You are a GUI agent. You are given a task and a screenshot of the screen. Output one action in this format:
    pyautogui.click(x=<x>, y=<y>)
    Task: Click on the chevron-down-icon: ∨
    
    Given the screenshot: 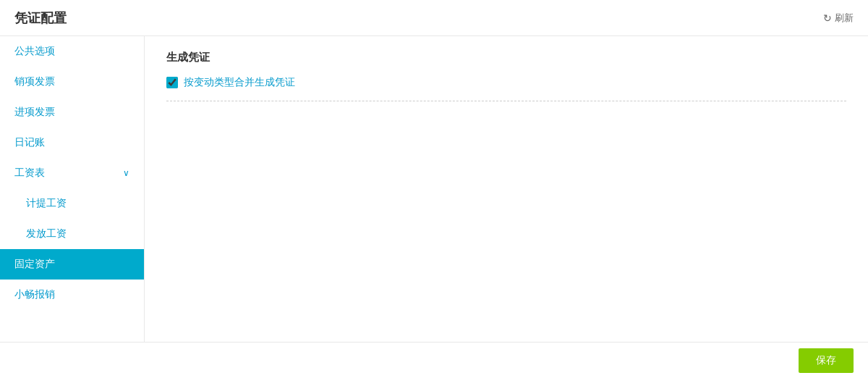 What is the action you would take?
    pyautogui.click(x=126, y=173)
    